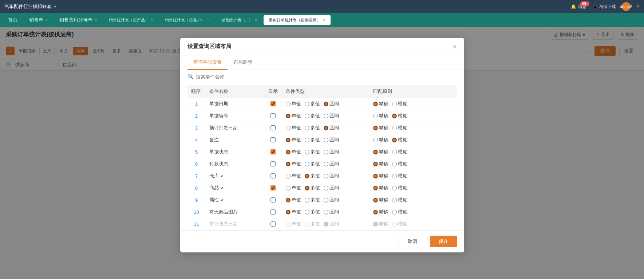 The width and height of the screenshot is (644, 279). Describe the element at coordinates (152, 20) in the screenshot. I see `tab-sales-stat-product-close: ×` at that location.